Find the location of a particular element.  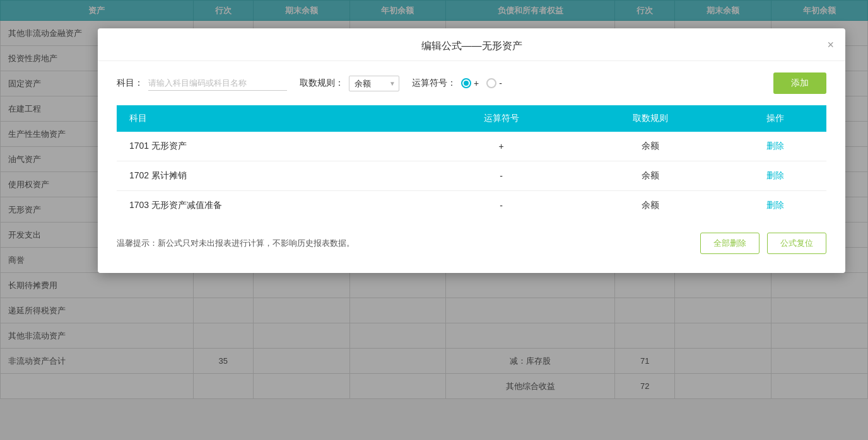

operator-radio-group: + - is located at coordinates (482, 83).